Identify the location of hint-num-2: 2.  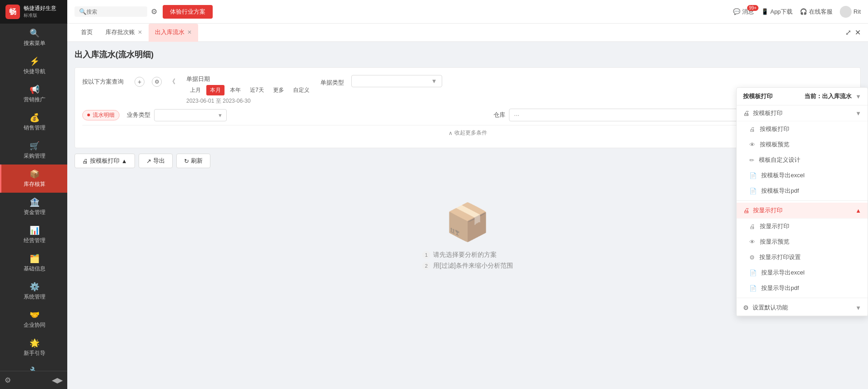
(426, 266).